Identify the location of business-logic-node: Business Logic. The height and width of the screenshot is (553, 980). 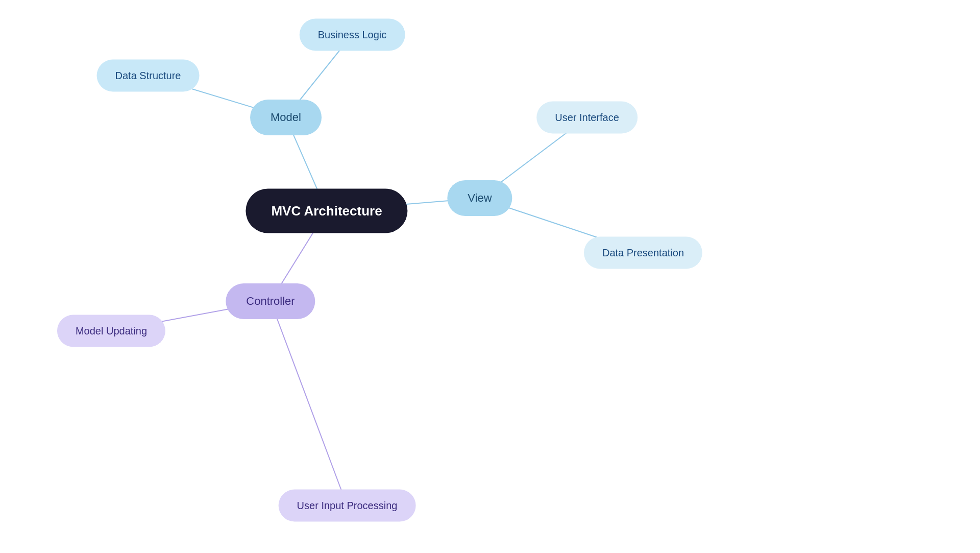
(352, 35).